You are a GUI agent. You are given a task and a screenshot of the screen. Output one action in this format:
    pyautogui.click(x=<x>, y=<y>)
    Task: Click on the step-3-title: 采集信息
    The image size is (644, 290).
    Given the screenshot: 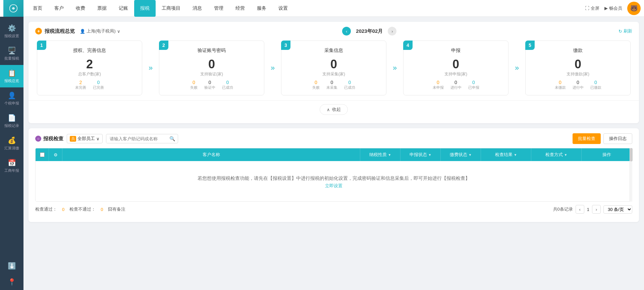 What is the action you would take?
    pyautogui.click(x=334, y=51)
    